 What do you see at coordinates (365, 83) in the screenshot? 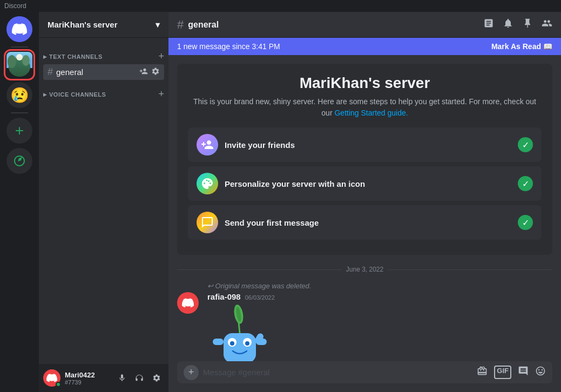
I see `getting-started-server-title: MariKhan's server` at bounding box center [365, 83].